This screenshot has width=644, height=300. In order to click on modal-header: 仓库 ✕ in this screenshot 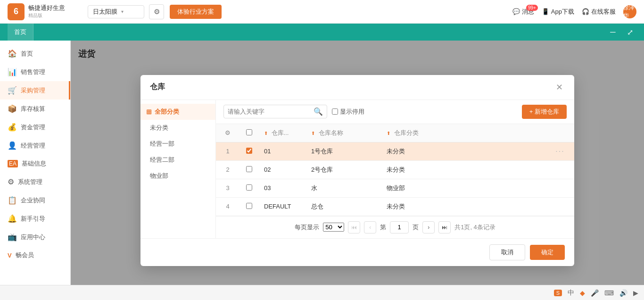, I will do `click(357, 88)`.